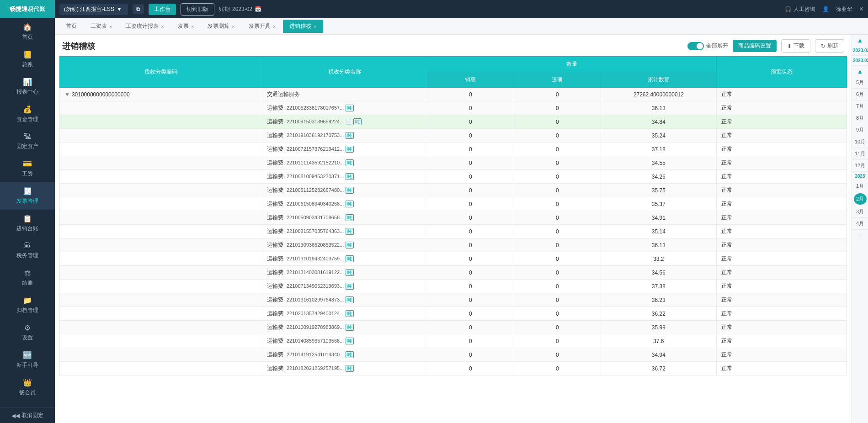 The width and height of the screenshot is (868, 423). Describe the element at coordinates (860, 142) in the screenshot. I see `month-10: 10月` at that location.